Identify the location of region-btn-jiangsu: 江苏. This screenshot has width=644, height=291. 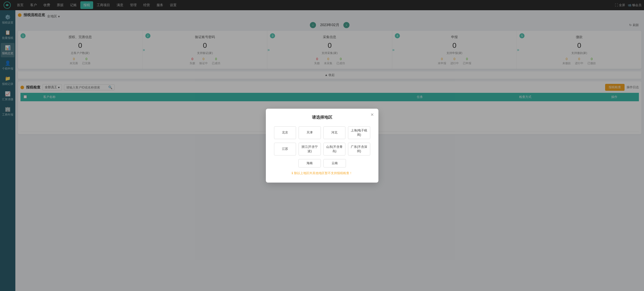
(285, 149).